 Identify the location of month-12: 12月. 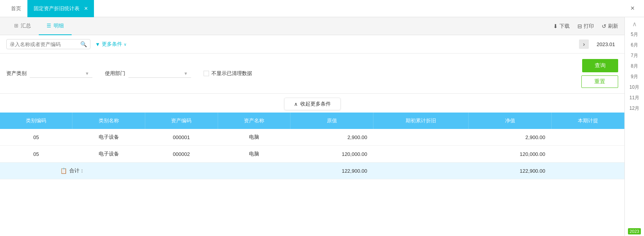
(634, 109).